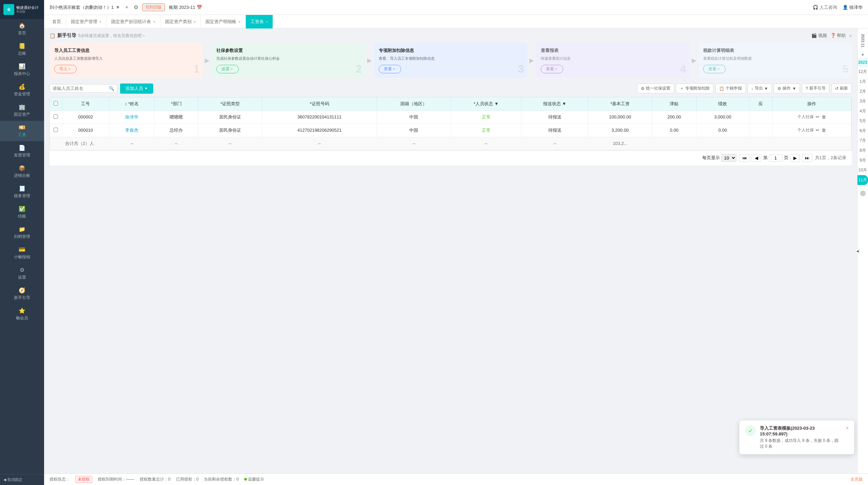  Describe the element at coordinates (112, 88) in the screenshot. I see `search-icon: 🔍` at that location.